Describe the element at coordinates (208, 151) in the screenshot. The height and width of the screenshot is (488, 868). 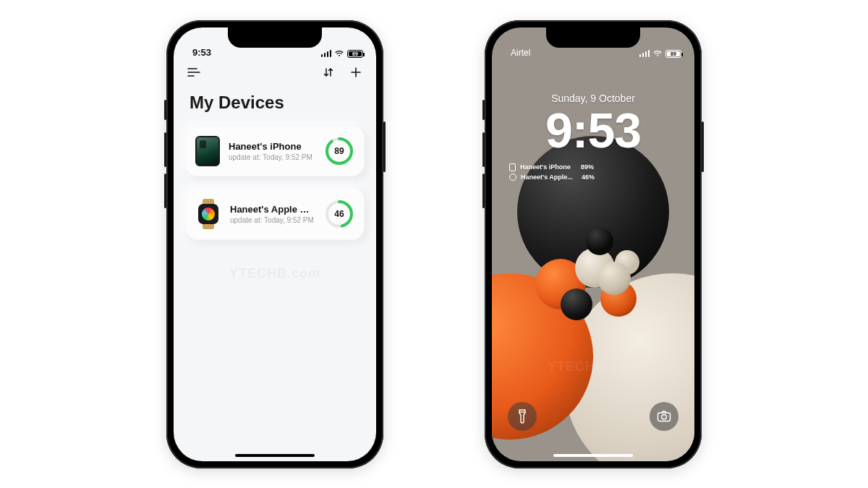
I see `device-iphone-icon` at that location.